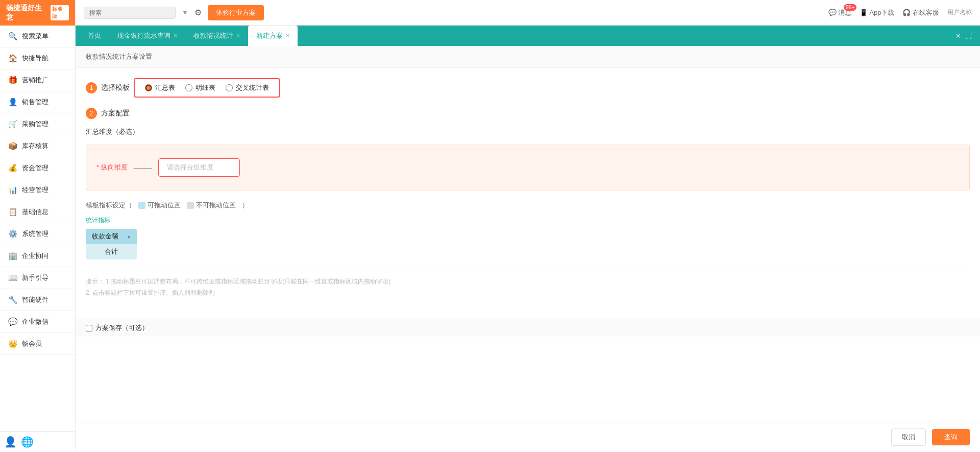 The width and height of the screenshot is (980, 452). What do you see at coordinates (13, 322) in the screenshot?
I see `sidebar-icon-wechat: 💬` at bounding box center [13, 322].